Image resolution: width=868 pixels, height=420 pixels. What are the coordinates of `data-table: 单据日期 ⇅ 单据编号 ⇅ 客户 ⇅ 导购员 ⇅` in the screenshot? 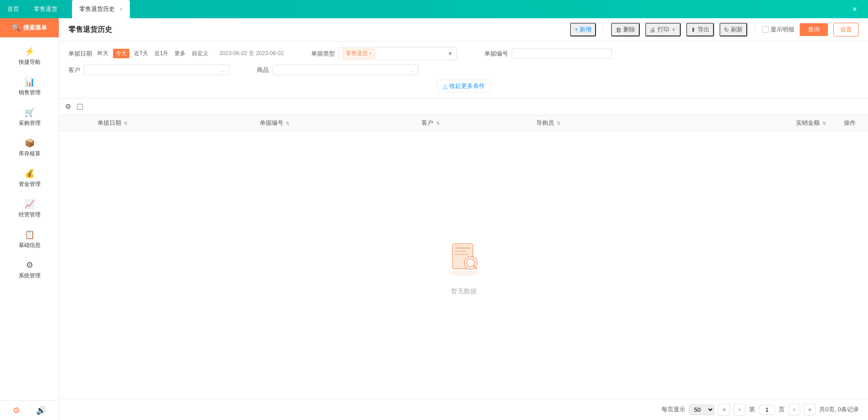 It's located at (464, 123).